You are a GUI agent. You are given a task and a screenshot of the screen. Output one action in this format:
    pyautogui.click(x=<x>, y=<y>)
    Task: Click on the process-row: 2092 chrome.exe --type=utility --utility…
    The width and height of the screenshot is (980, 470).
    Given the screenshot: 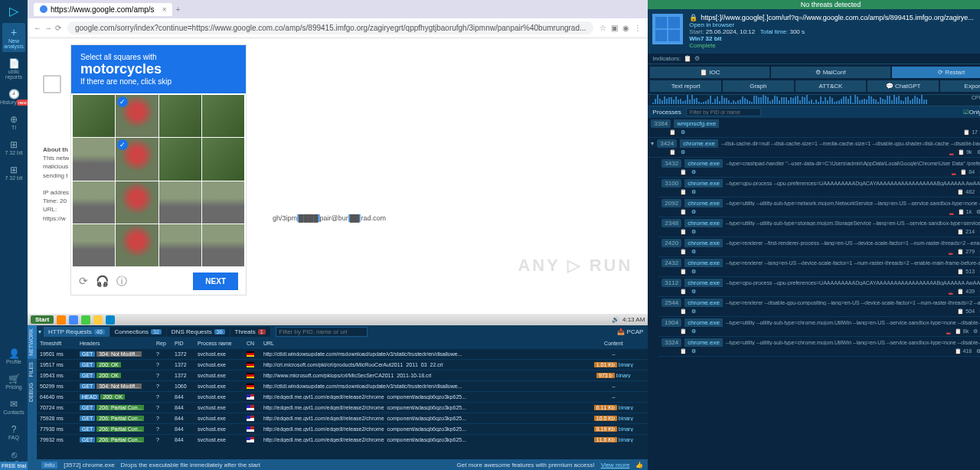 What is the action you would take?
    pyautogui.click(x=819, y=207)
    